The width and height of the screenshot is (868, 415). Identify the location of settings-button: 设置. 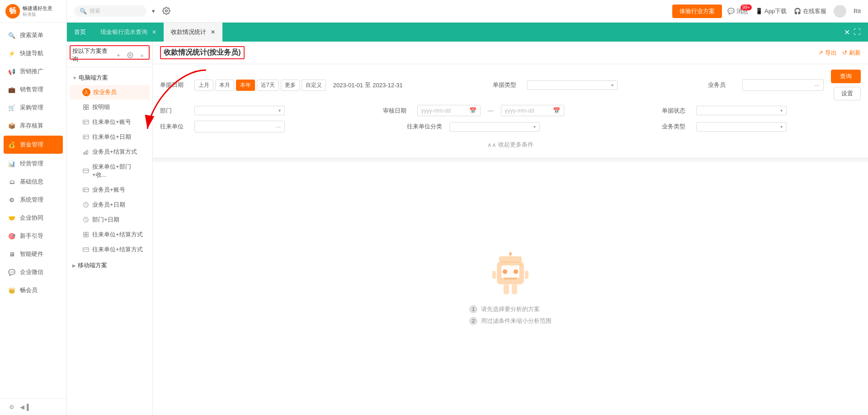
(847, 94).